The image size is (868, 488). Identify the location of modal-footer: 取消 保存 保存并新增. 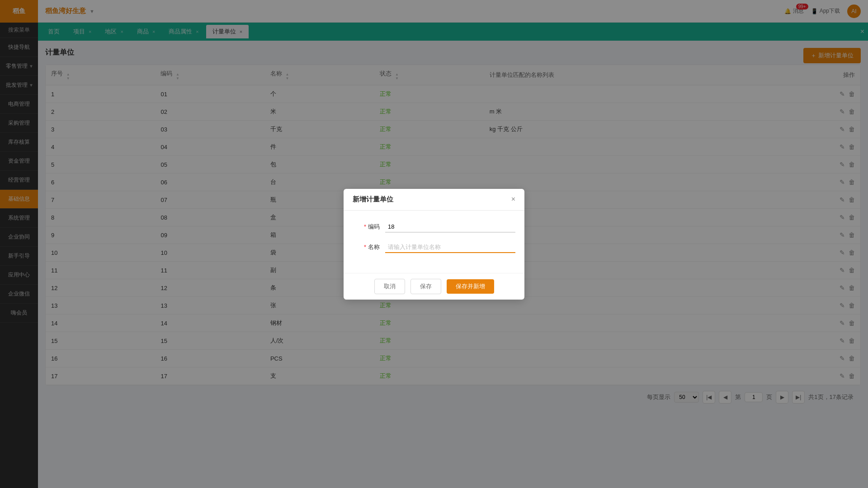
(434, 286).